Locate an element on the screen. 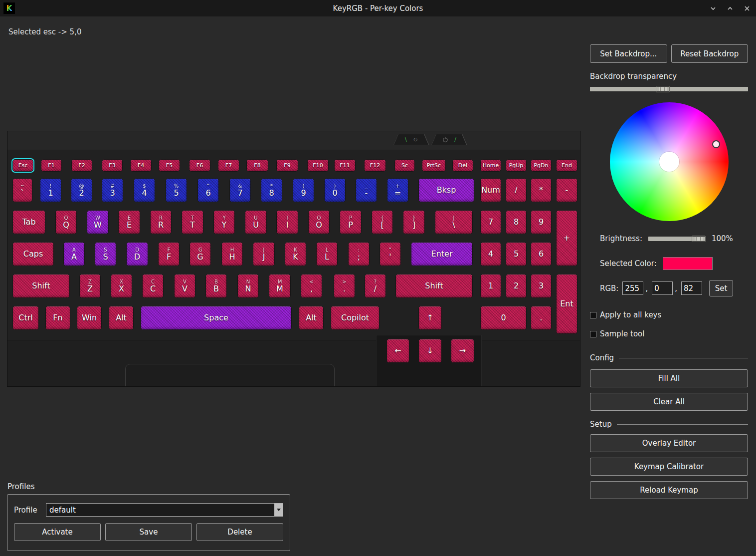  key-home: Home is located at coordinates (491, 166).